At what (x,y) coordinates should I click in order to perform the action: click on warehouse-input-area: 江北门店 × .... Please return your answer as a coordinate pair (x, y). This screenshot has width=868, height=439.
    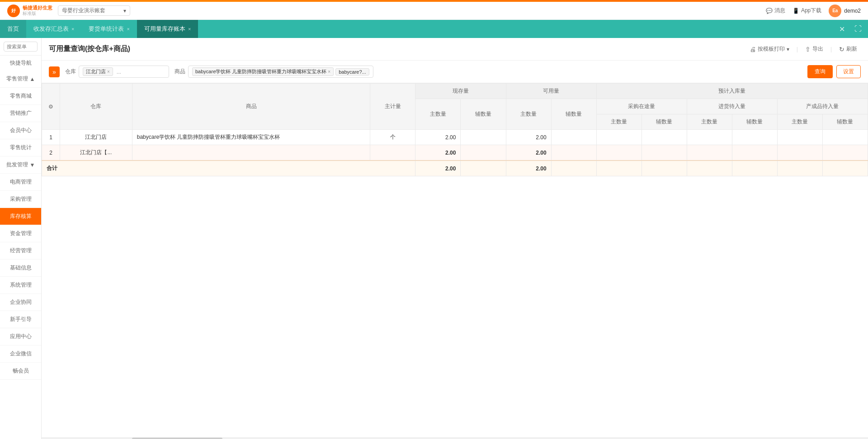
    Looking at the image, I should click on (124, 71).